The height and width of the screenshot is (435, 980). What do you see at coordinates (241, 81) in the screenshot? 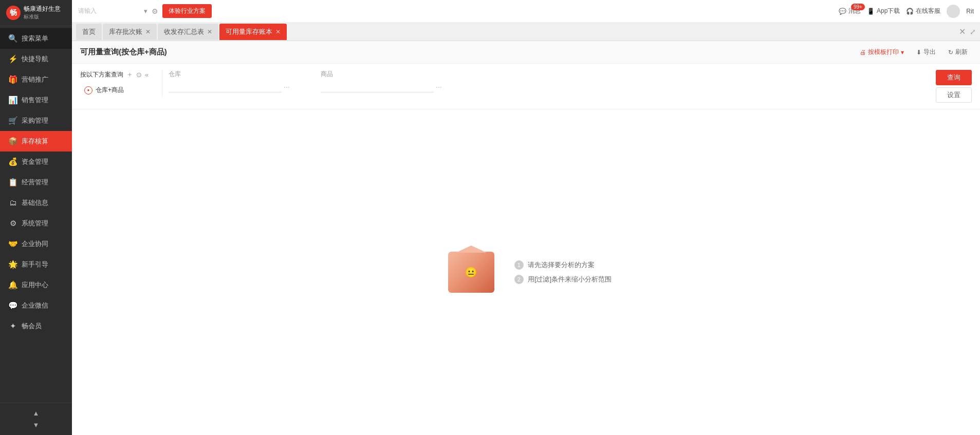
I see `warehouse-filter-field: 仓库 ···` at bounding box center [241, 81].